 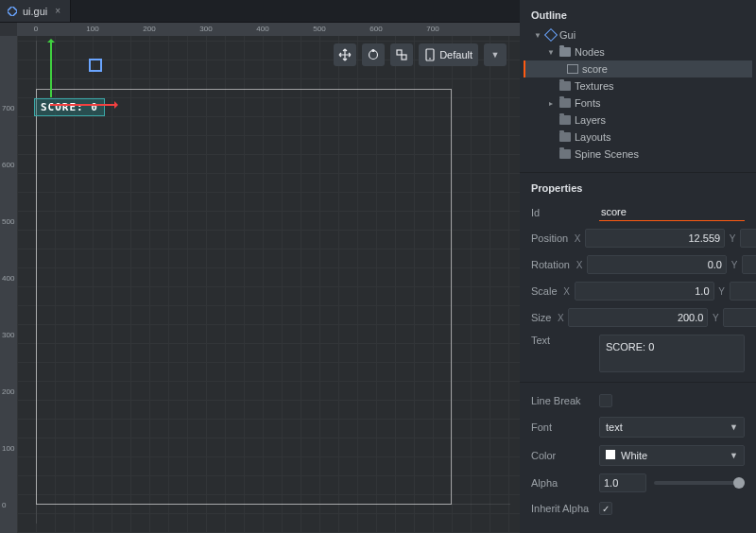 What do you see at coordinates (455, 55) in the screenshot?
I see `view-mode-label: Default` at bounding box center [455, 55].